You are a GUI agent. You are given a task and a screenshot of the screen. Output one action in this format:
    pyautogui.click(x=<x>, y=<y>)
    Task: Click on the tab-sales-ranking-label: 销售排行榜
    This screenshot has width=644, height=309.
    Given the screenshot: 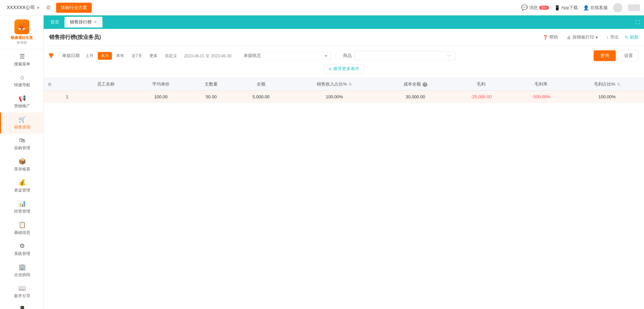 What is the action you would take?
    pyautogui.click(x=81, y=22)
    